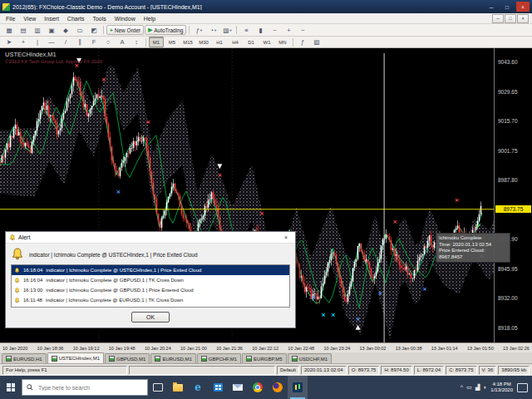  I want to click on dropdown-caret-icon: ▾, so click(215, 30).